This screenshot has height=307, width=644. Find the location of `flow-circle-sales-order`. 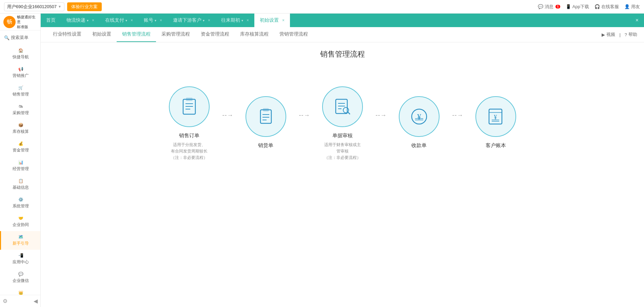

flow-circle-sales-order is located at coordinates (189, 107).